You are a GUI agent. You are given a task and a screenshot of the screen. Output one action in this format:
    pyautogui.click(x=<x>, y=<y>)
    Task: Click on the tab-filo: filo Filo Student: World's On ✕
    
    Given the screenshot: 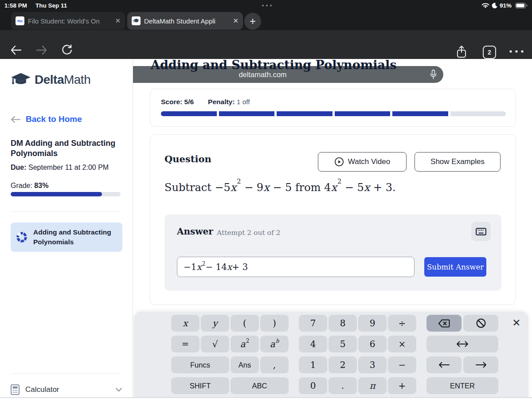 What is the action you would take?
    pyautogui.click(x=68, y=21)
    